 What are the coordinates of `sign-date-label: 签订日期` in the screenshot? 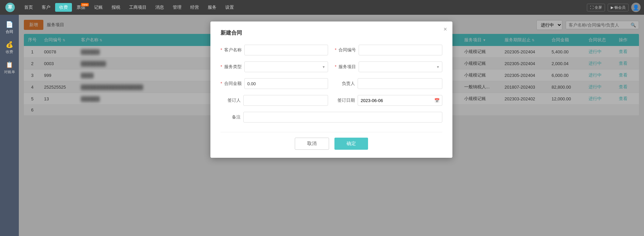 It's located at (345, 100).